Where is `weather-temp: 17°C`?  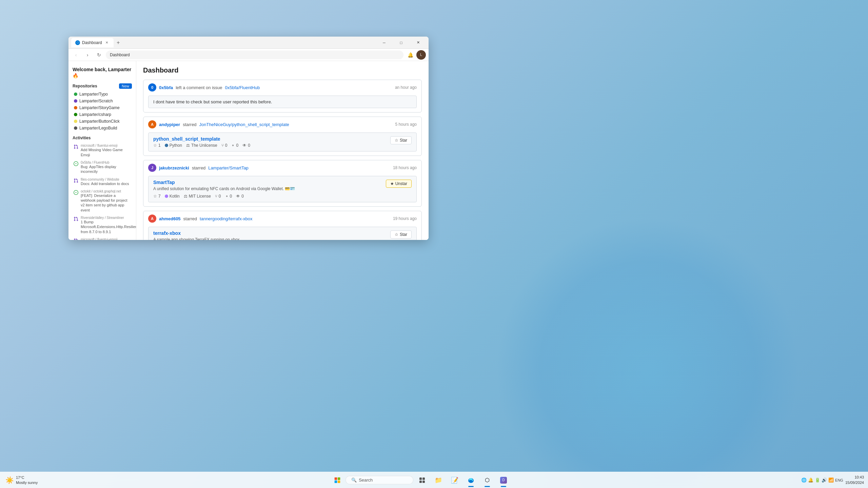
weather-temp: 17°C is located at coordinates (27, 477).